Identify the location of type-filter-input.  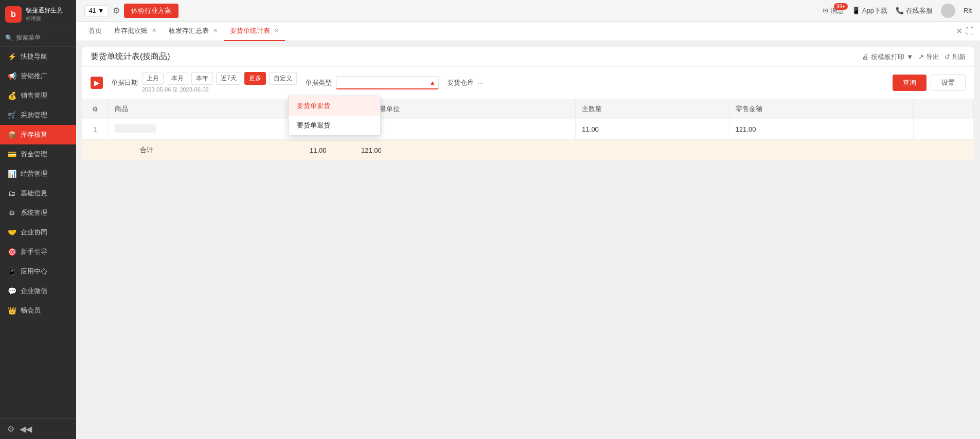
(387, 83).